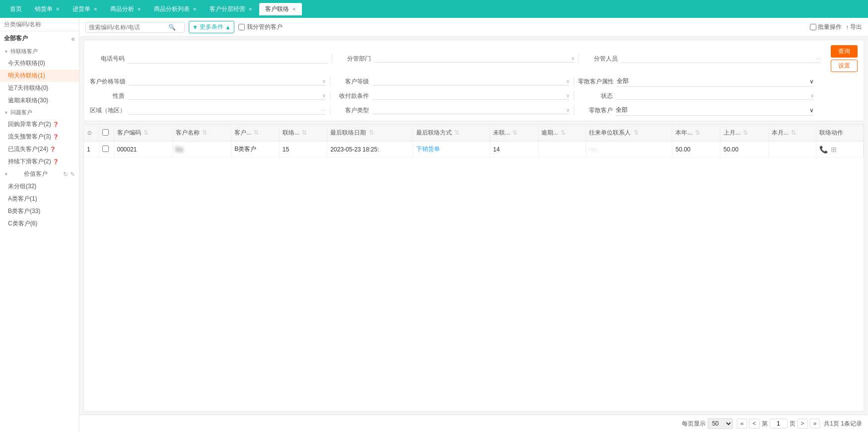  Describe the element at coordinates (779, 424) in the screenshot. I see `page-input` at that location.